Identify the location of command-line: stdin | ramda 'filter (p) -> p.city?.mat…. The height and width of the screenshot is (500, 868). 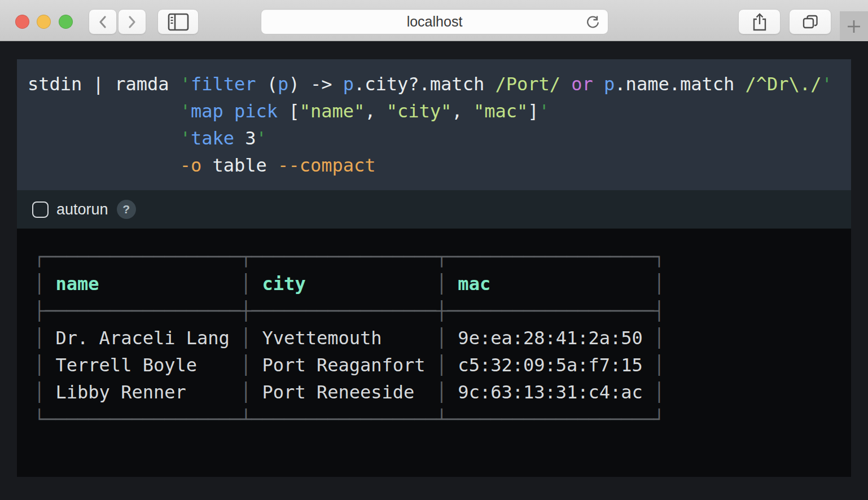
(439, 84).